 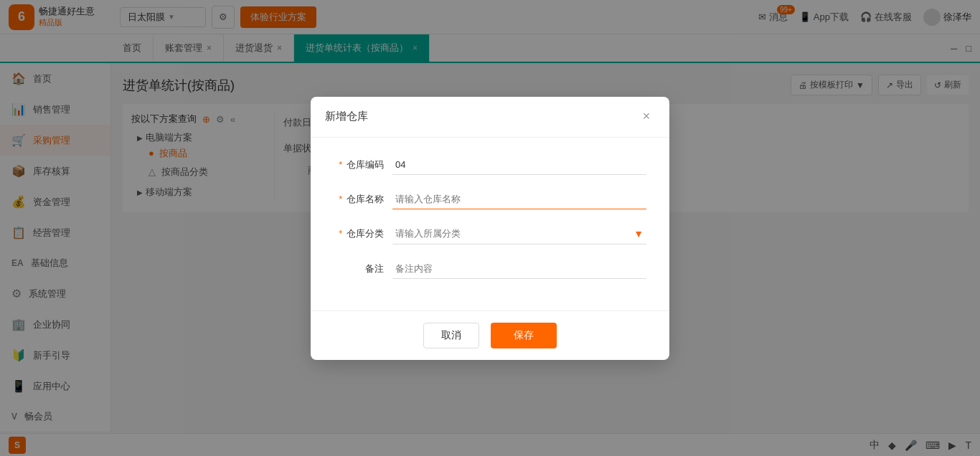 I want to click on warehouse-code-input, so click(x=519, y=165).